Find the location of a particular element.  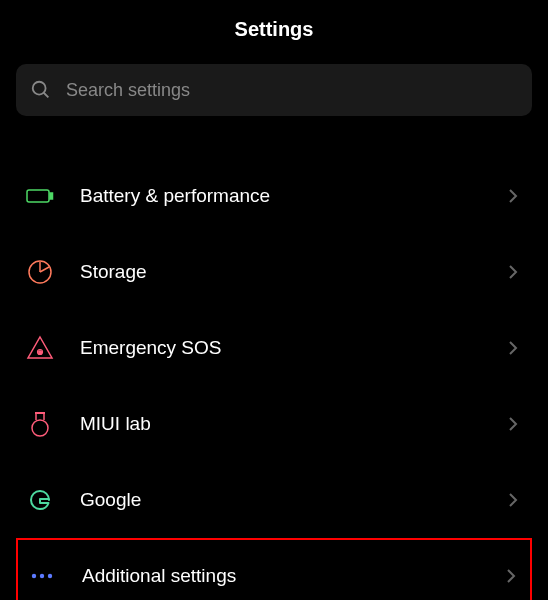

item-label: Battery & performance is located at coordinates (292, 196).